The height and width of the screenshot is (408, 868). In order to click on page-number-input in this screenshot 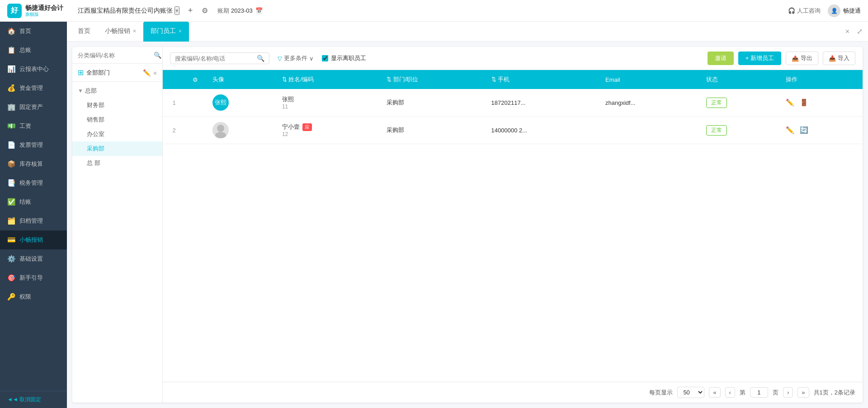, I will do `click(759, 392)`.